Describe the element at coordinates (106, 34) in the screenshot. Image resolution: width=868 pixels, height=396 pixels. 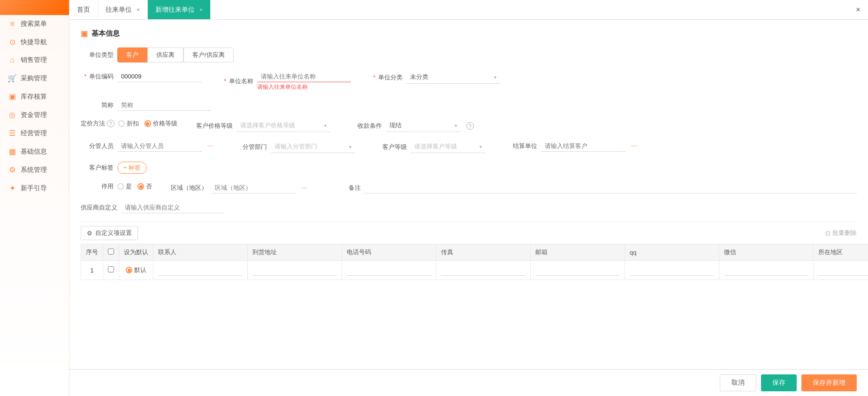
I see `section-title: 基本信息` at that location.